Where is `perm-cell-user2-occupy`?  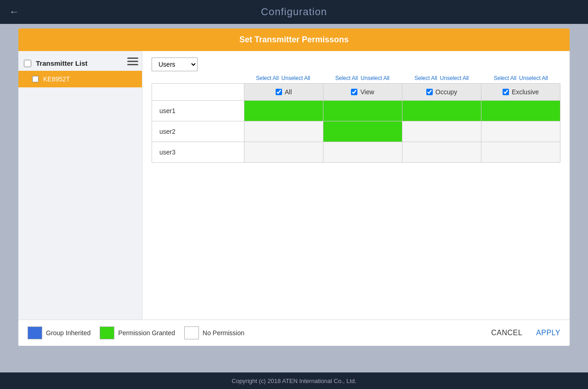
perm-cell-user2-occupy is located at coordinates (441, 132).